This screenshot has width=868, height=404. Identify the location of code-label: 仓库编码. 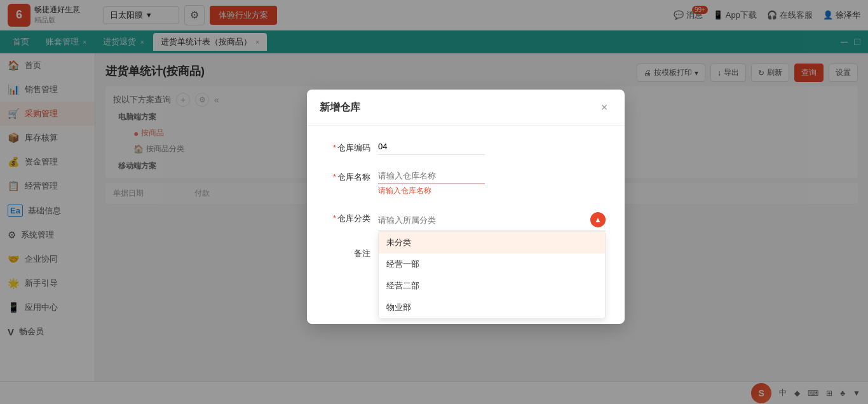
(348, 146).